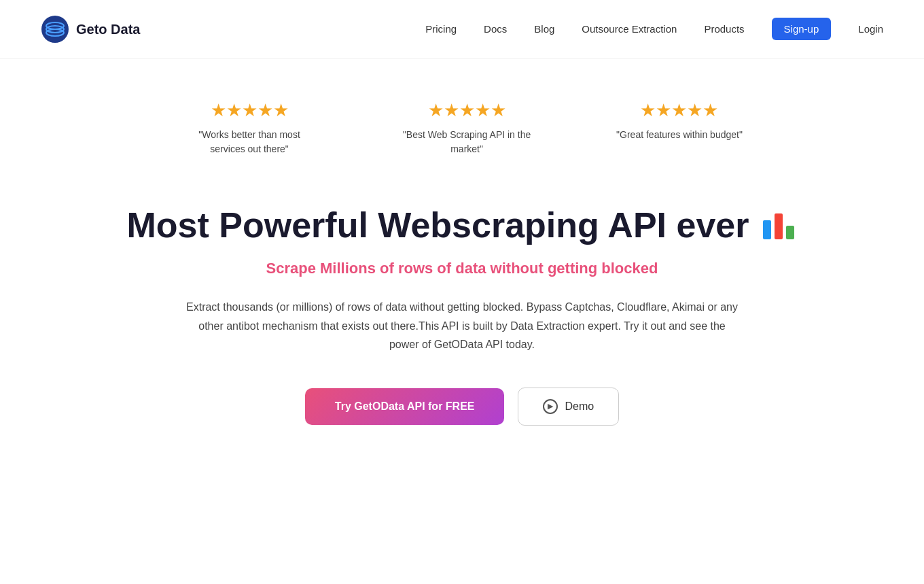  What do you see at coordinates (55, 29) in the screenshot?
I see `logo-icon` at bounding box center [55, 29].